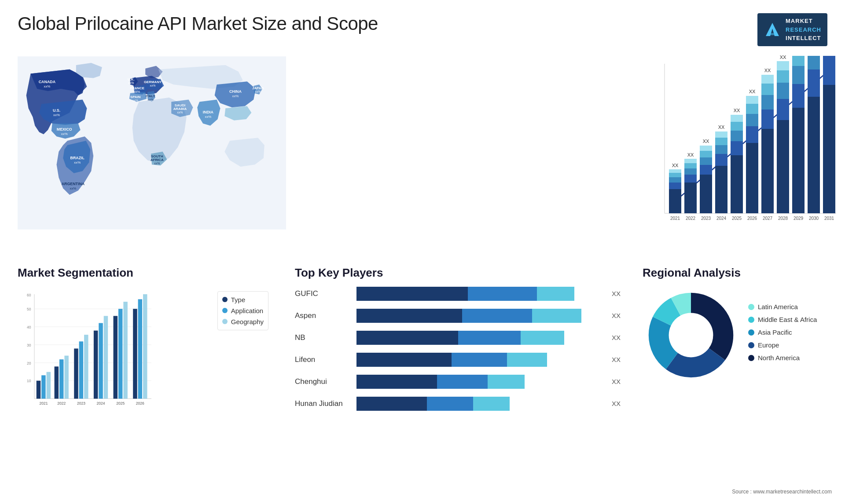  Describe the element at coordinates (458, 338) in the screenshot. I see `player-row-nb: NB XX` at that location.